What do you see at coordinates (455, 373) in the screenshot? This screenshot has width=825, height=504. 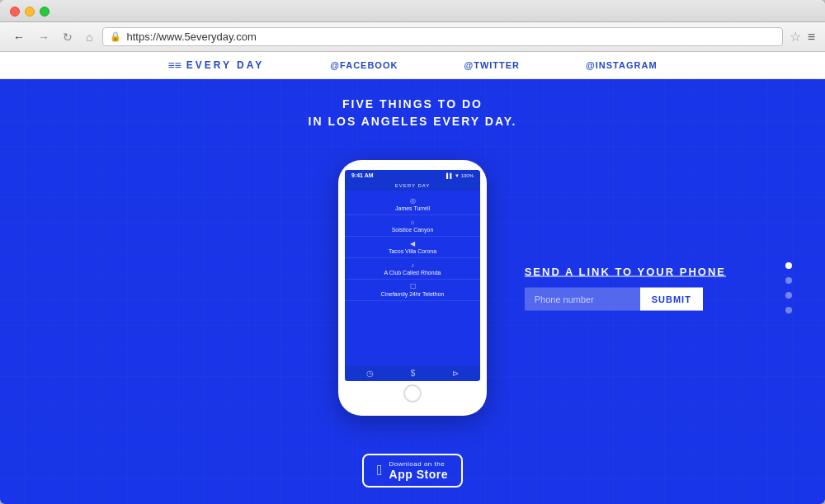 I see `tab-icon-play: ⊳` at bounding box center [455, 373].